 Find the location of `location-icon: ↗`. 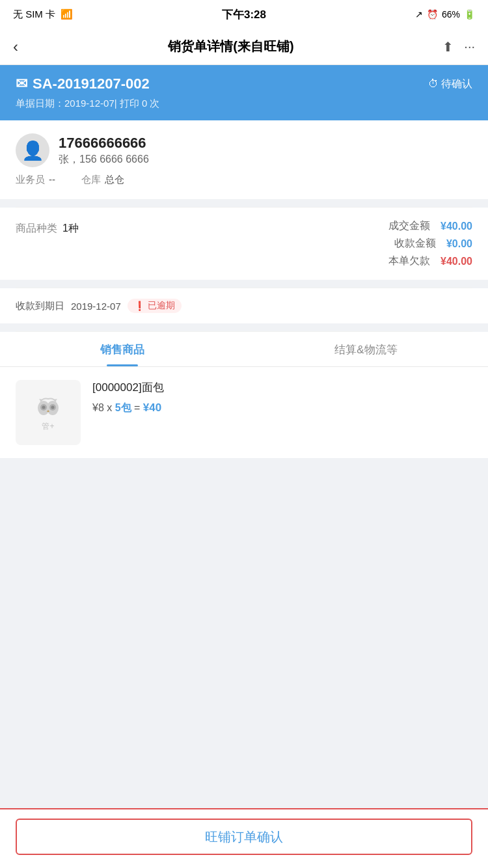

location-icon: ↗ is located at coordinates (419, 14).